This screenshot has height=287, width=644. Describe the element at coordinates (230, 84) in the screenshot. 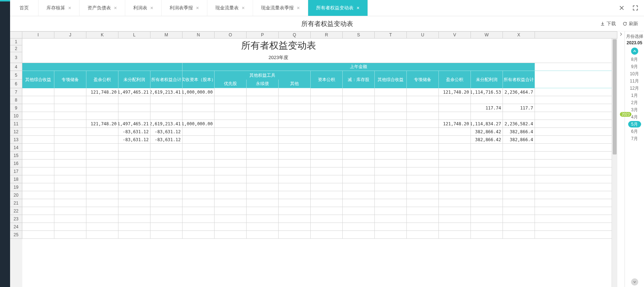

I see `table-subheader: 优先股` at that location.